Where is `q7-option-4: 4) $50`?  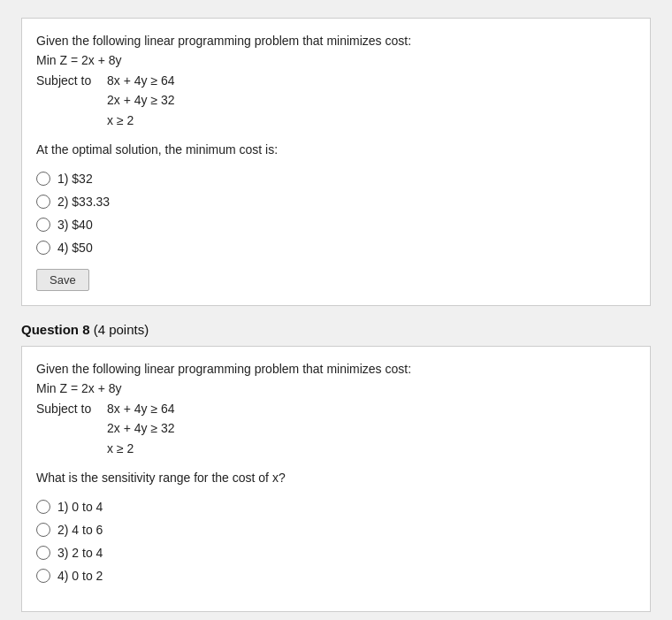
q7-option-4: 4) $50 is located at coordinates (336, 248).